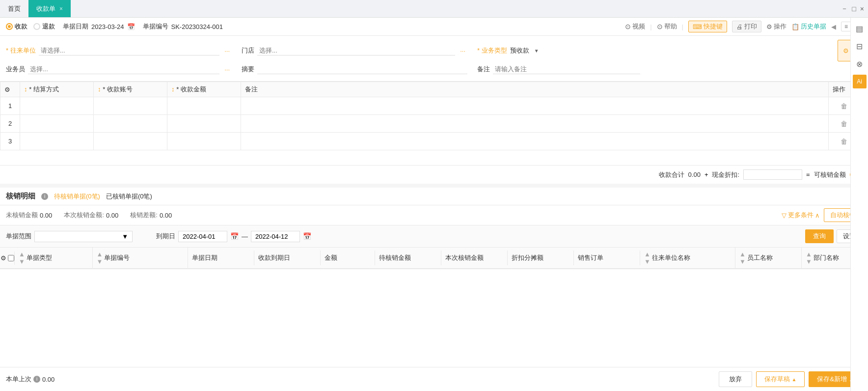 The width and height of the screenshot is (868, 391). What do you see at coordinates (769, 258) in the screenshot?
I see `bth-employee: ▲▼ 员工名称` at bounding box center [769, 258].